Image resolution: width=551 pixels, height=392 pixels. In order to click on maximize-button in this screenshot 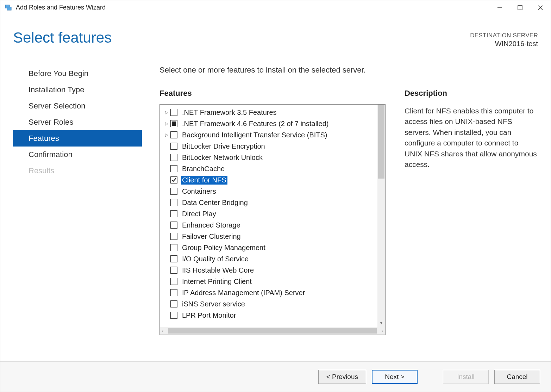, I will do `click(520, 8)`.